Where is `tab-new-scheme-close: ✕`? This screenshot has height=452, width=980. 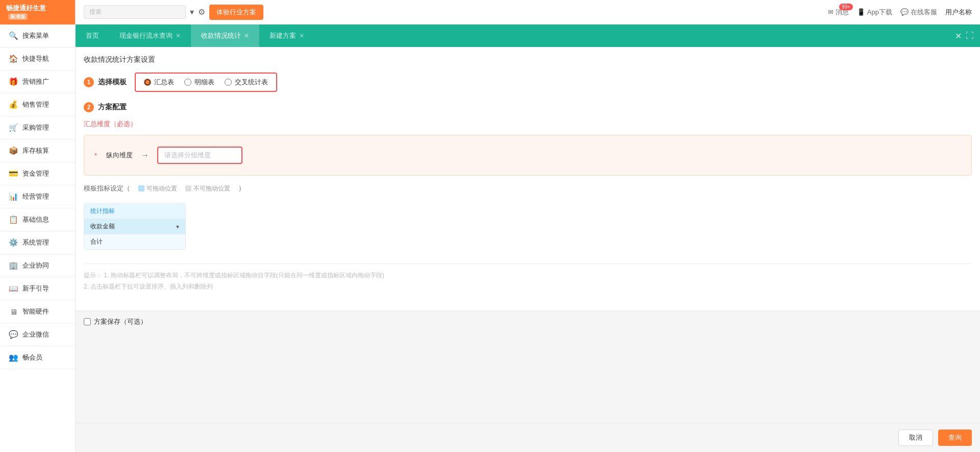 tab-new-scheme-close: ✕ is located at coordinates (302, 36).